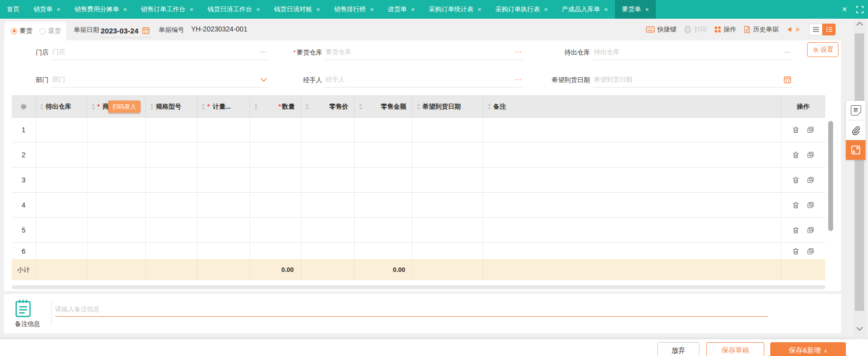  What do you see at coordinates (126, 30) in the screenshot?
I see `doc-date-field: 2023-03-24` at bounding box center [126, 30].